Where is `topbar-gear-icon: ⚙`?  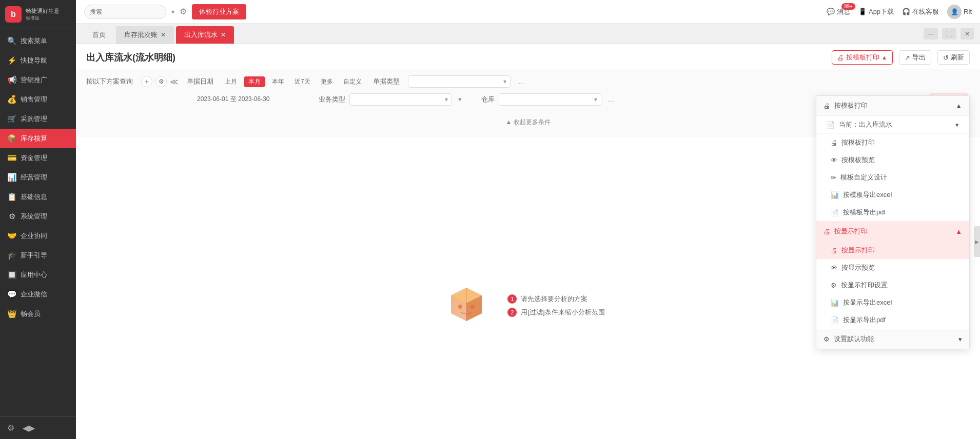
topbar-gear-icon: ⚙ is located at coordinates (183, 11).